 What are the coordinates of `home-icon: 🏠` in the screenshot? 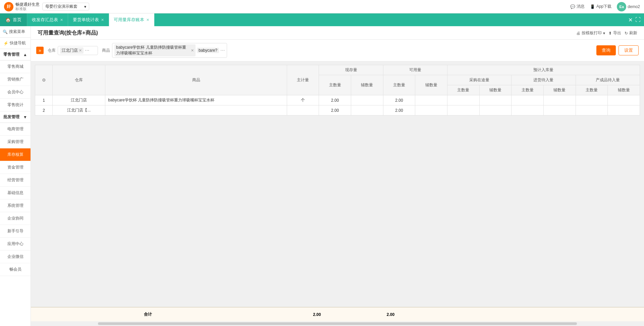 It's located at (8, 20).